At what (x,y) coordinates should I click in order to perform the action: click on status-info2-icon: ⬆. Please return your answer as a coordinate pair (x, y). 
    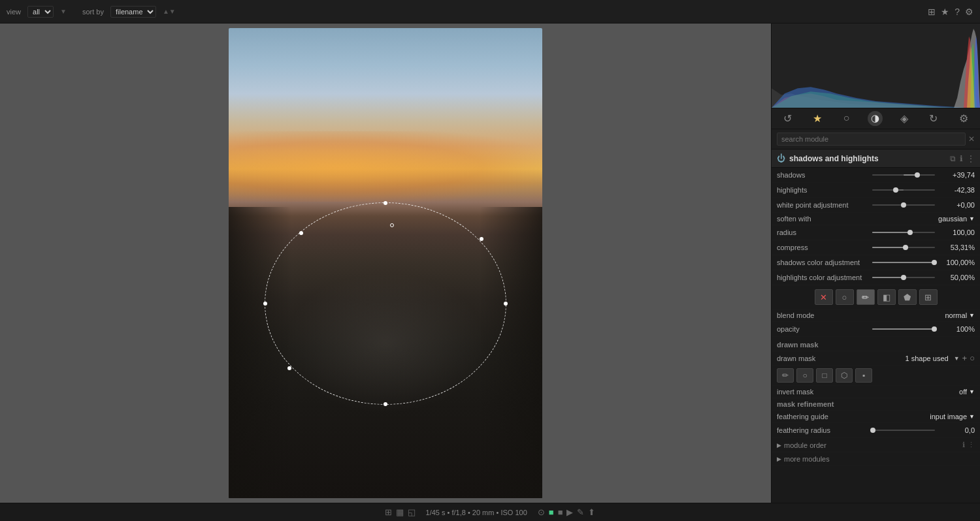
    Looking at the image, I should click on (592, 512).